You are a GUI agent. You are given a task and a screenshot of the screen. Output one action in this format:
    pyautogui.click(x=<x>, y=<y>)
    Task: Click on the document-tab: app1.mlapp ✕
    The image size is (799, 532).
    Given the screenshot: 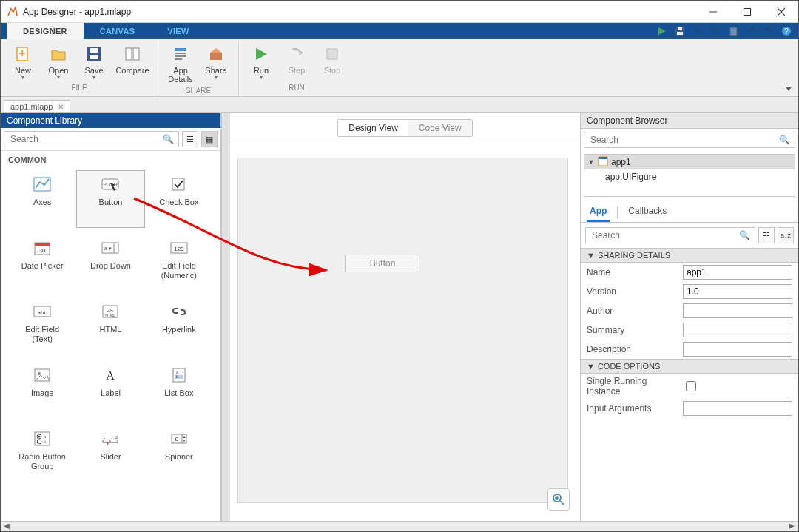 What is the action you would take?
    pyautogui.click(x=37, y=107)
    